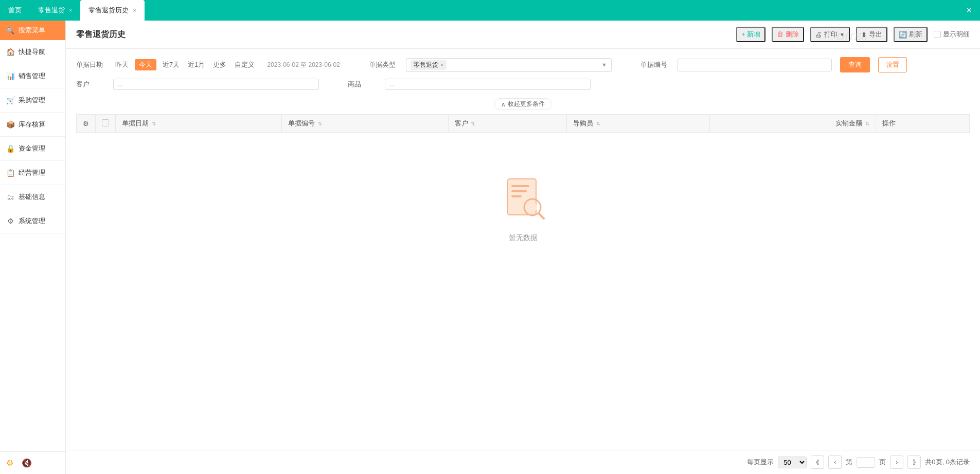  Describe the element at coordinates (969, 10) in the screenshot. I see `window-close-button: ×` at that location.